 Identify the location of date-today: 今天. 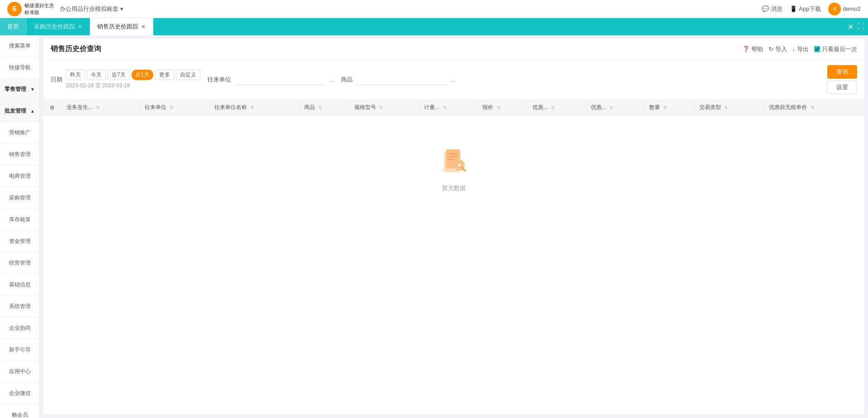
(96, 75).